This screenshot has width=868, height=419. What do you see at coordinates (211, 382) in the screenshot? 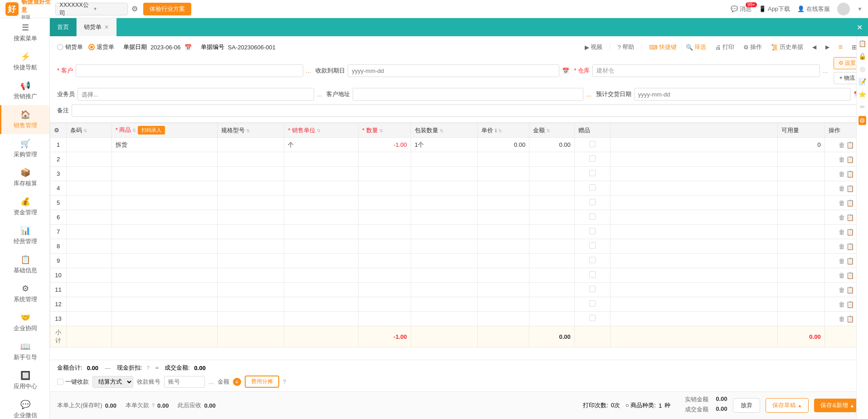
I see `account-ellipsis: ...` at bounding box center [211, 382].